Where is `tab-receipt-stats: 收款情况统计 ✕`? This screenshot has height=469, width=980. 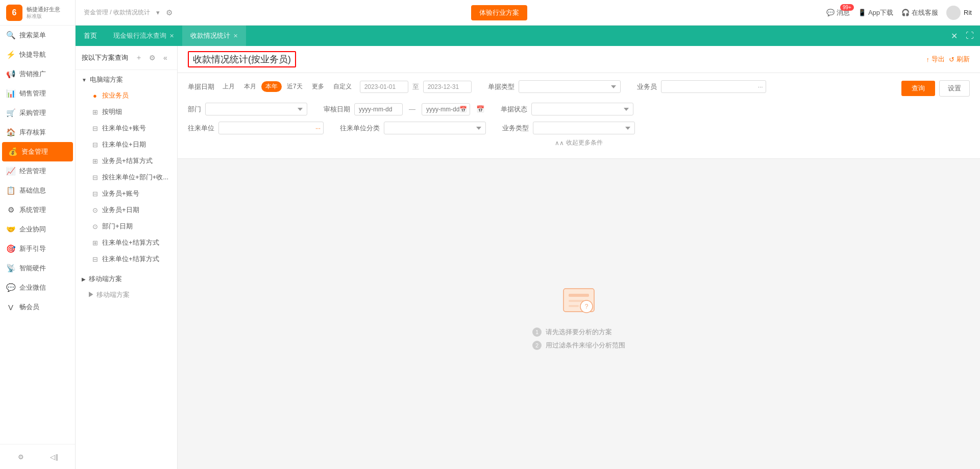
tab-receipt-stats: 收款情况统计 ✕ is located at coordinates (214, 36).